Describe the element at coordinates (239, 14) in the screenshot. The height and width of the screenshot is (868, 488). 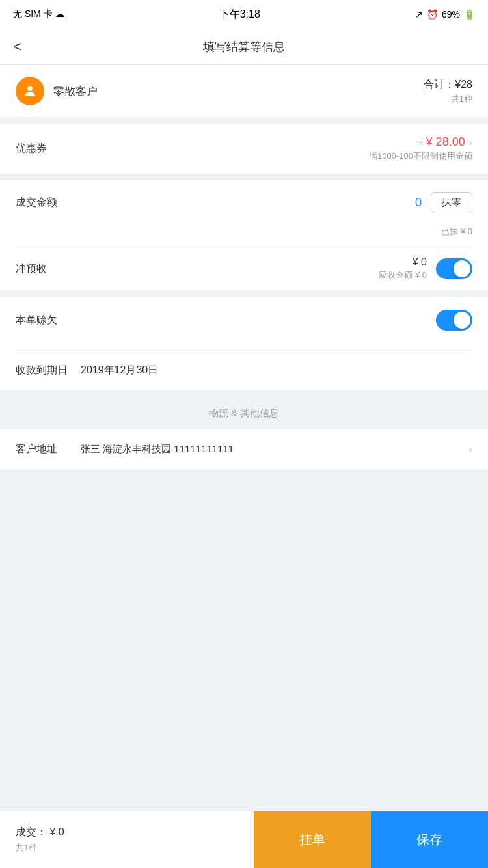
I see `status-bar-time: 下午3:18` at that location.